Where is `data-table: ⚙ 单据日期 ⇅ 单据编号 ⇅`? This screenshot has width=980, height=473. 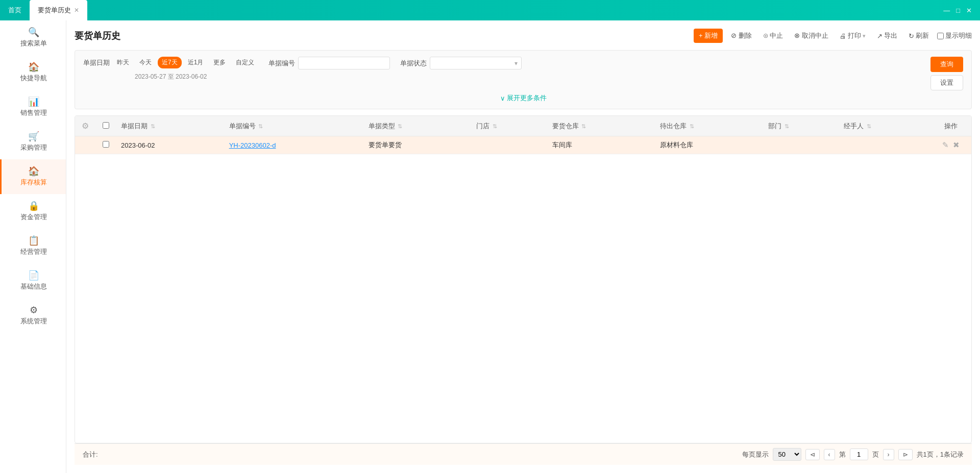 data-table: ⚙ 单据日期 ⇅ 单据编号 ⇅ is located at coordinates (523, 135).